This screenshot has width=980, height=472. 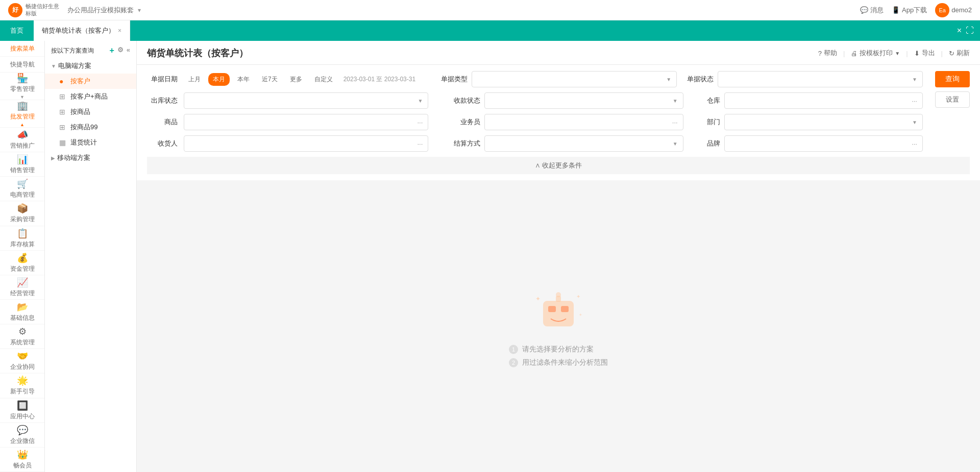 I want to click on payment-status-select: ▼, so click(x=584, y=101).